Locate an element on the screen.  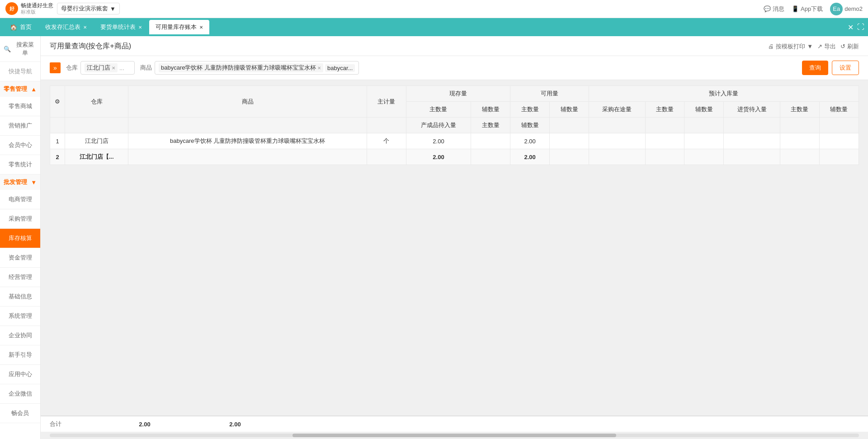
th-empty1 is located at coordinates (570, 126).